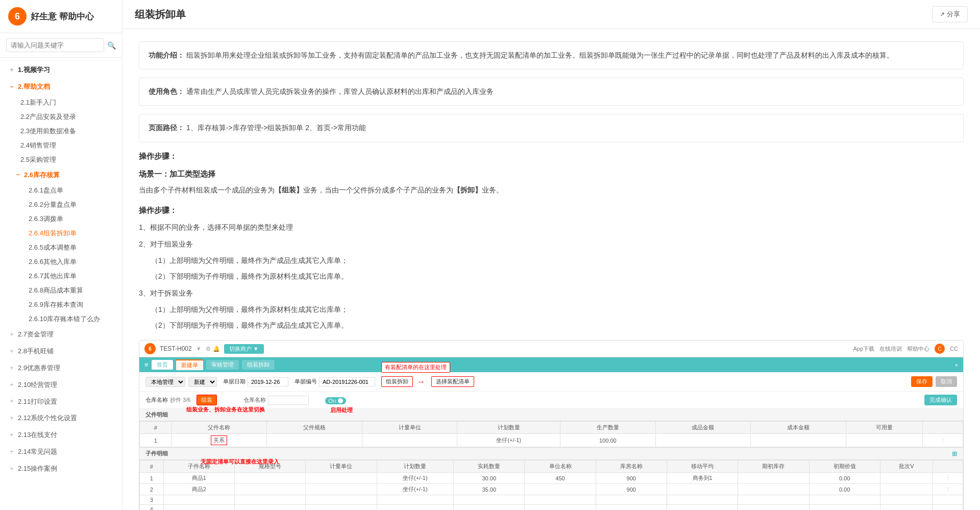 The width and height of the screenshot is (980, 510). What do you see at coordinates (61, 305) in the screenshot?
I see `sidebar-item-2-6-9: 2.6.9库存账本查询` at bounding box center [61, 305].